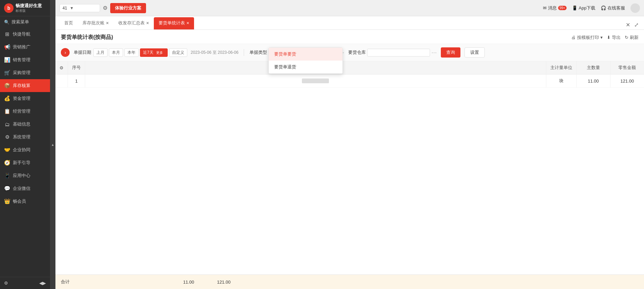  I want to click on inventory-icon: 📦, so click(7, 86).